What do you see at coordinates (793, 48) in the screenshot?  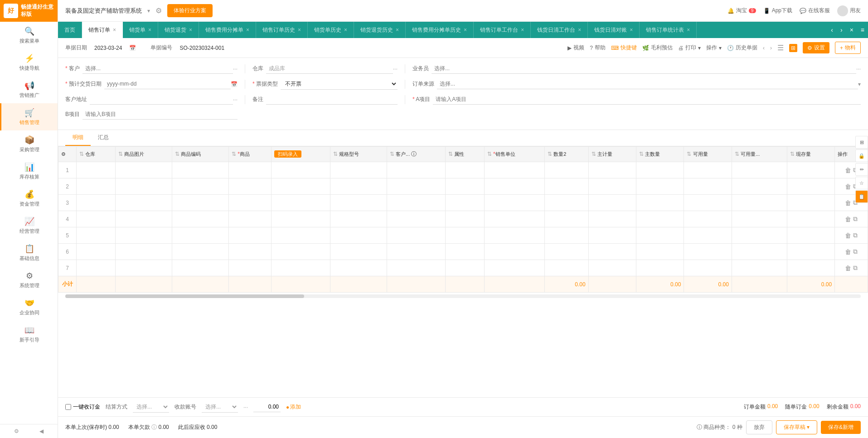 I see `view-toggle-grid: ⊞` at bounding box center [793, 48].